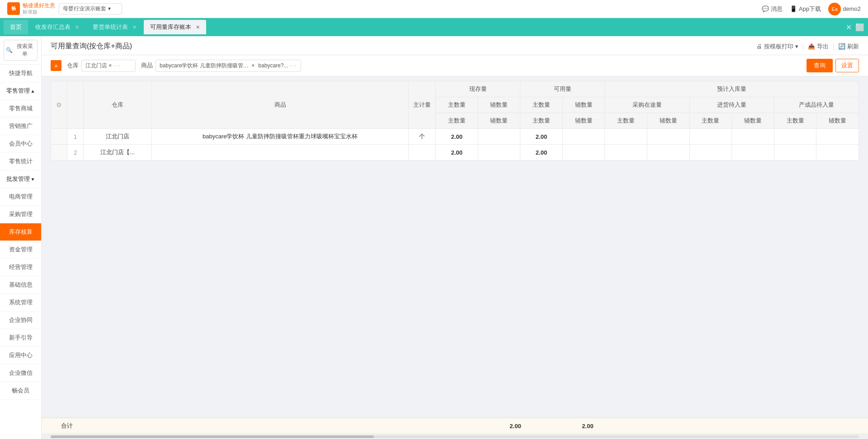 The width and height of the screenshot is (868, 439). What do you see at coordinates (16, 27) in the screenshot?
I see `tab-home: 首页` at bounding box center [16, 27].